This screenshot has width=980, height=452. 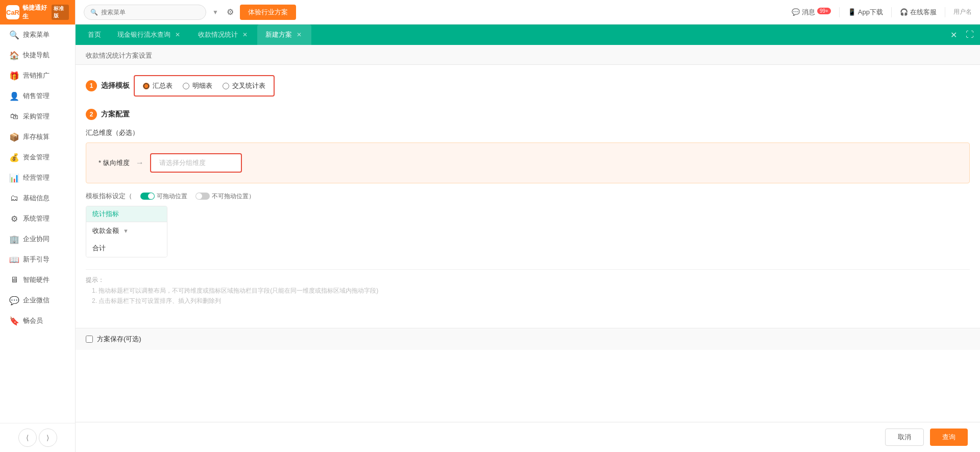 I want to click on sidebar-item-member: 🔖 畅会员, so click(x=38, y=321).